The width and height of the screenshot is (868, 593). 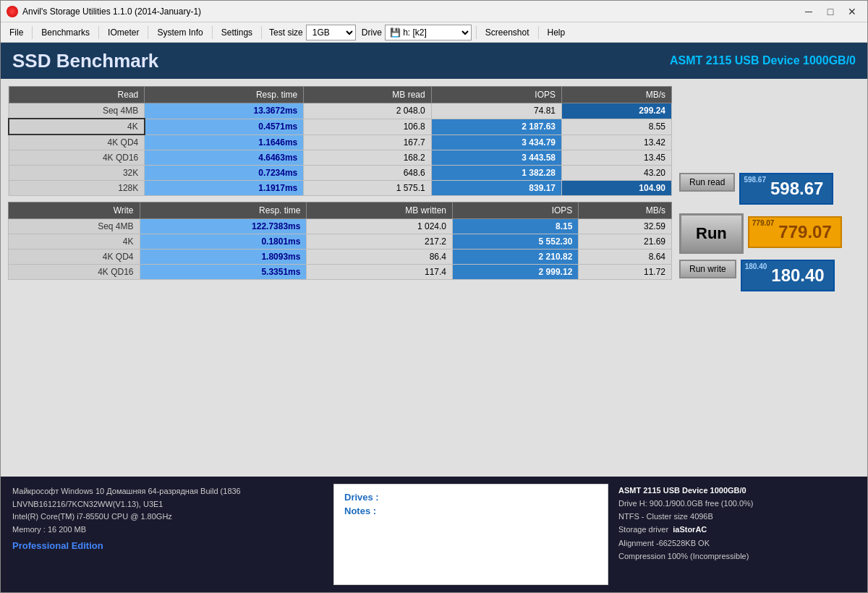 I want to click on test-size-label: Test size, so click(x=286, y=33).